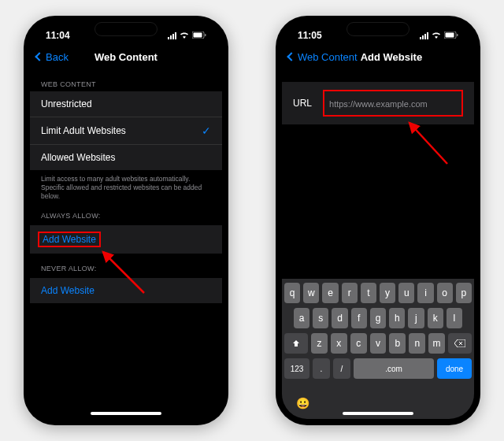 The image size is (504, 441). What do you see at coordinates (126, 291) in the screenshot?
I see `add-website-never-allow: Add Website` at bounding box center [126, 291].